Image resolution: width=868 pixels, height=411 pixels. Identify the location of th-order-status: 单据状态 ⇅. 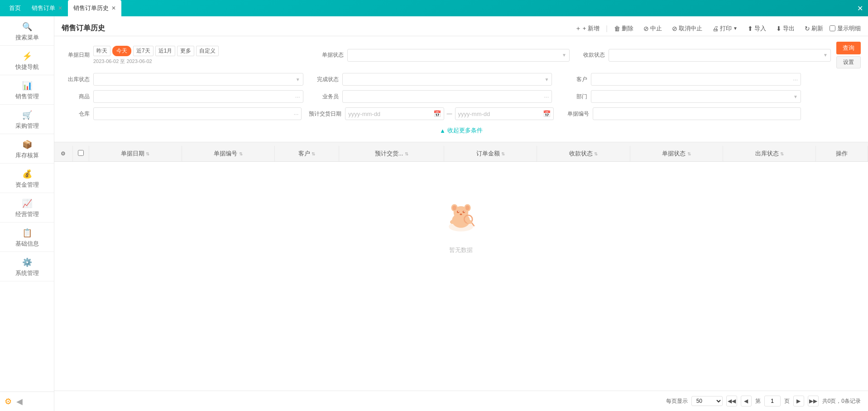
(676, 154).